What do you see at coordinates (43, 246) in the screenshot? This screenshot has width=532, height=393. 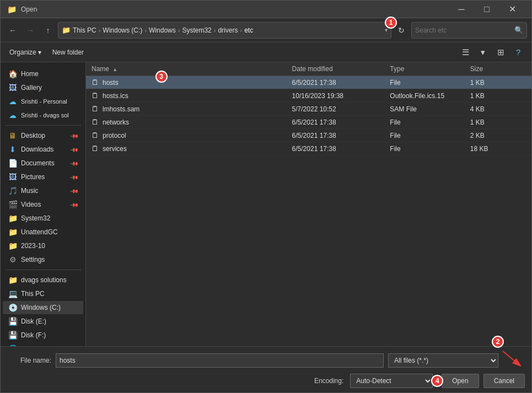 I see `sidebar-item-2023-10: 📁 2023-10` at bounding box center [43, 246].